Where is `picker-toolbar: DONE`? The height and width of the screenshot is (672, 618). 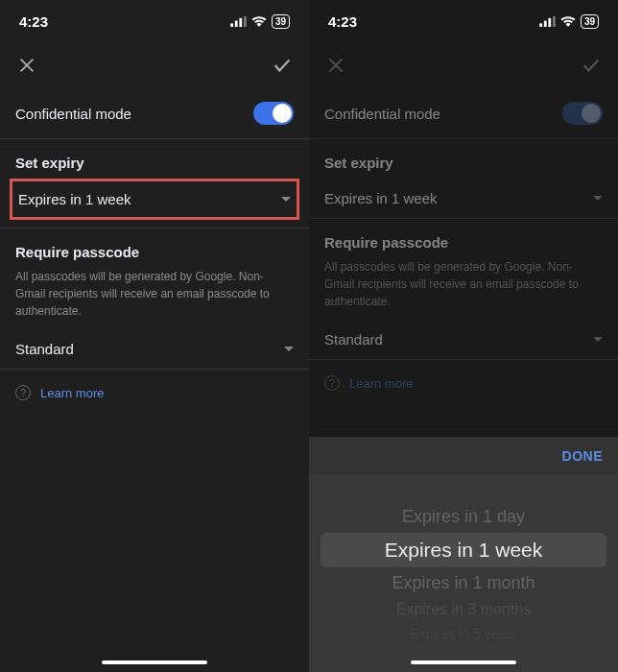 picker-toolbar: DONE is located at coordinates (464, 456).